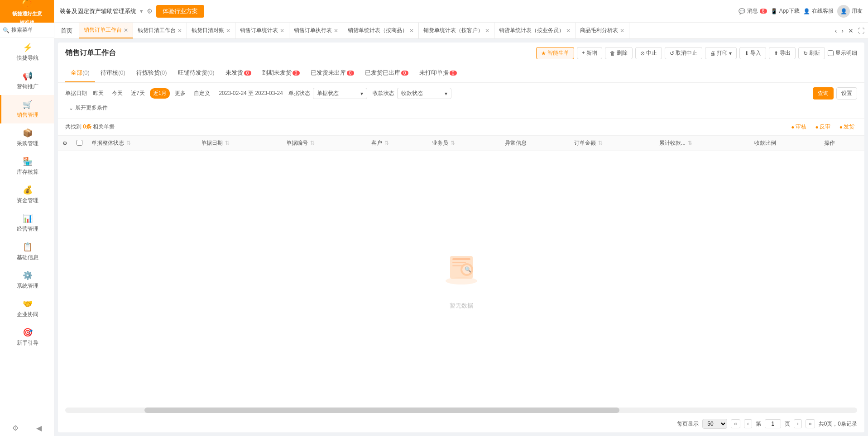  Describe the element at coordinates (227, 143) in the screenshot. I see `sort-date-icon: ⇅` at that location.